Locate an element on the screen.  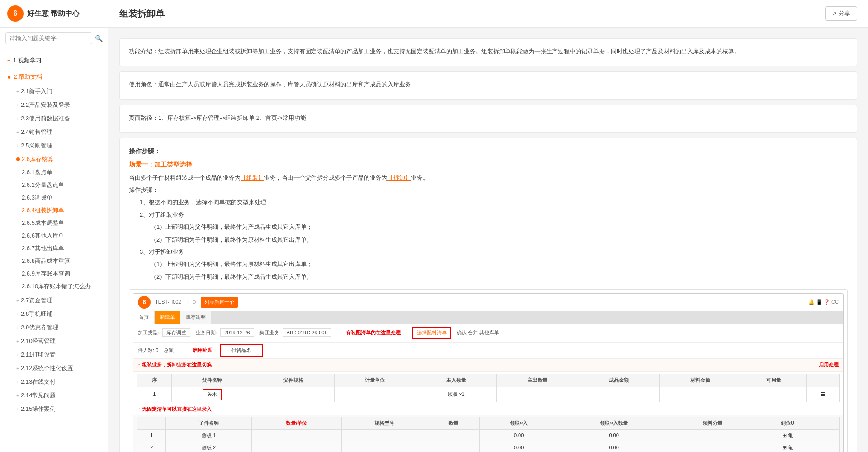
step2-sub2: （2）下部明细为子件明细，最终作为原材料生成其它出库单。 is located at coordinates (499, 240).